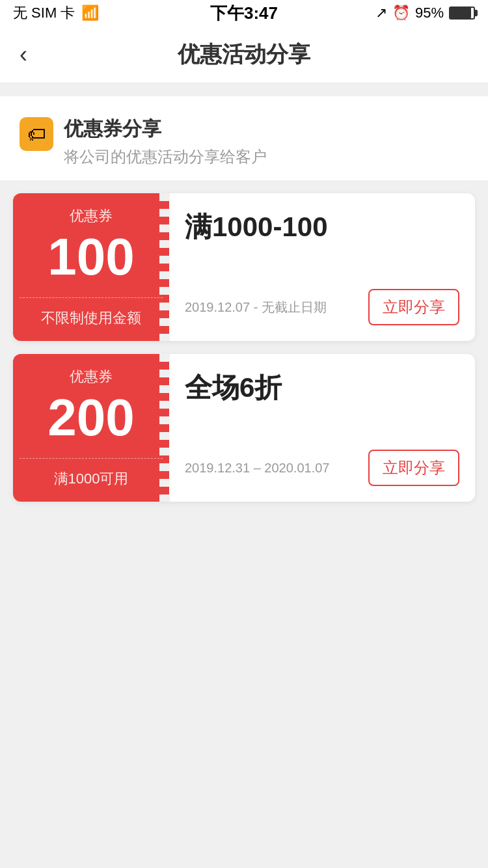 Image resolution: width=488 pixels, height=868 pixels. Describe the element at coordinates (91, 257) in the screenshot. I see `coupon-amount-0: 100` at that location.